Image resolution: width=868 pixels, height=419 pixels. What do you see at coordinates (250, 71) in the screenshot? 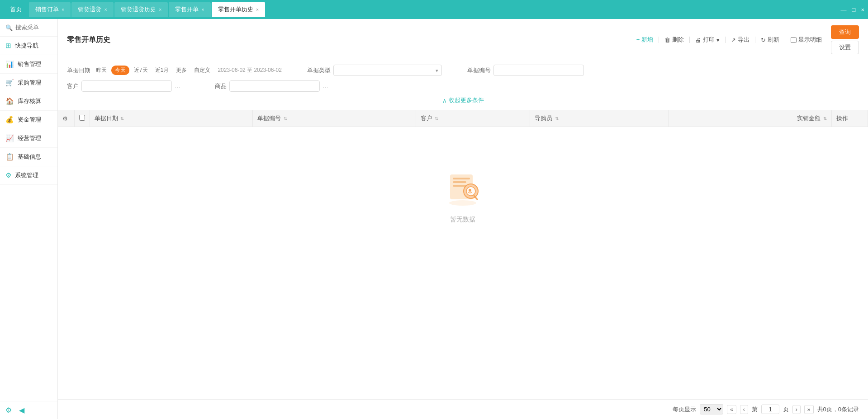
I see `date-range-text: 2023-06-02 至 2023-06-02` at bounding box center [250, 71].